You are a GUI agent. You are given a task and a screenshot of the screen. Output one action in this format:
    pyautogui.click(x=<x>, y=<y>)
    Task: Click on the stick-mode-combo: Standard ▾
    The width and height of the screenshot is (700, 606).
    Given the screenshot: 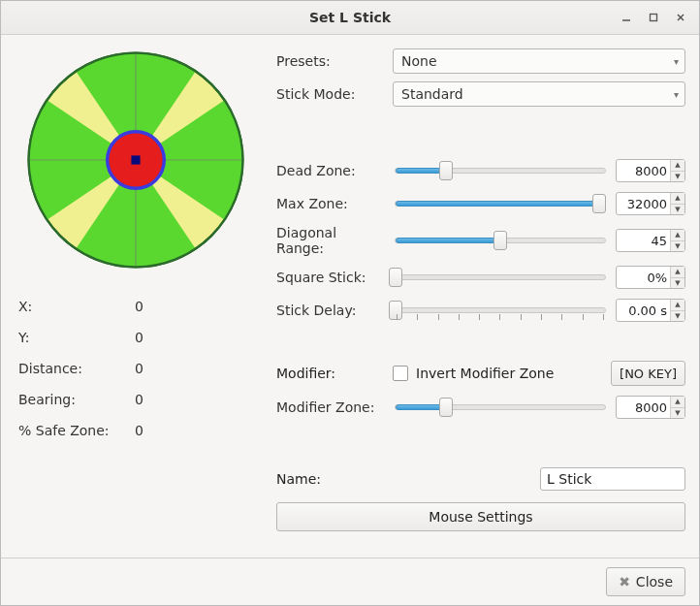 What is the action you would take?
    pyautogui.click(x=539, y=94)
    